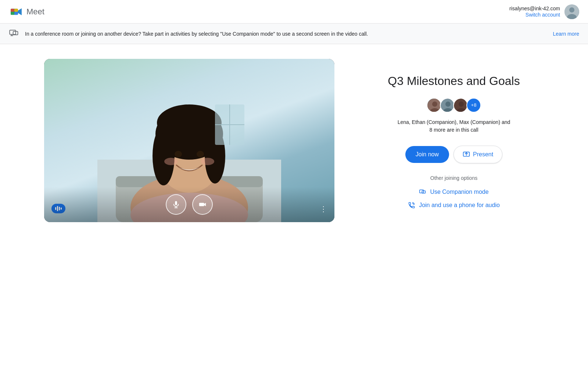  I want to click on header-left: Meet, so click(26, 12).